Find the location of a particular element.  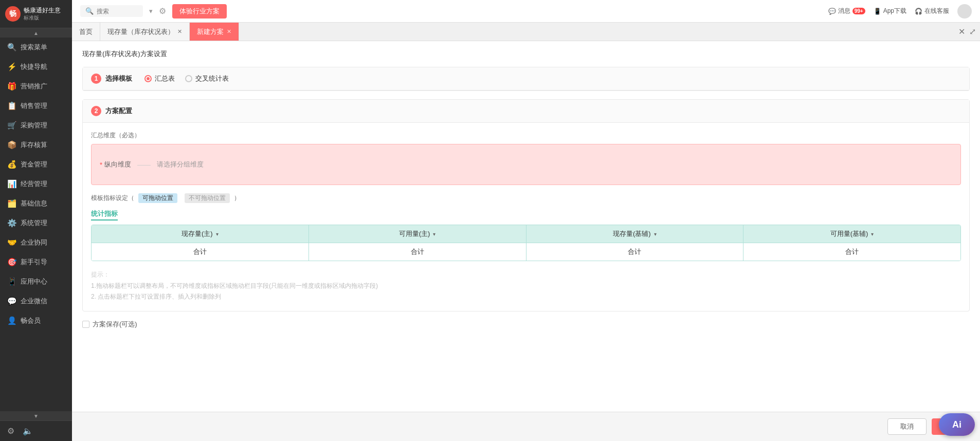

settings-icon: ⚙ is located at coordinates (11, 431).